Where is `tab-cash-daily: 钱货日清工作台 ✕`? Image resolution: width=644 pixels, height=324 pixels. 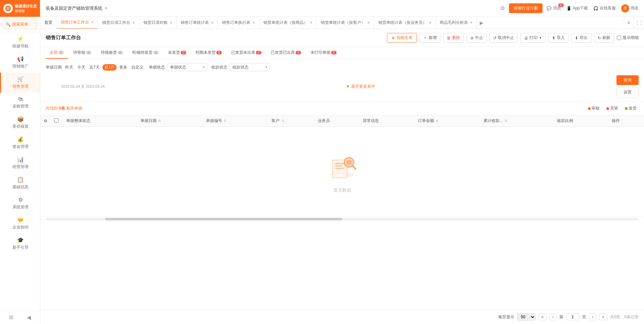
tab-cash-daily: 钱货日清工作台 ✕ is located at coordinates (119, 23).